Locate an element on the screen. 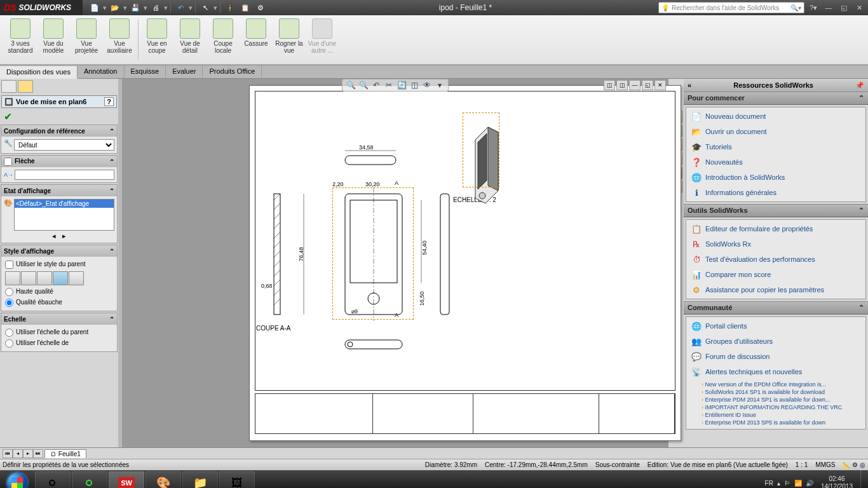  rib-broken-section: Coupe locale is located at coordinates (223, 39).